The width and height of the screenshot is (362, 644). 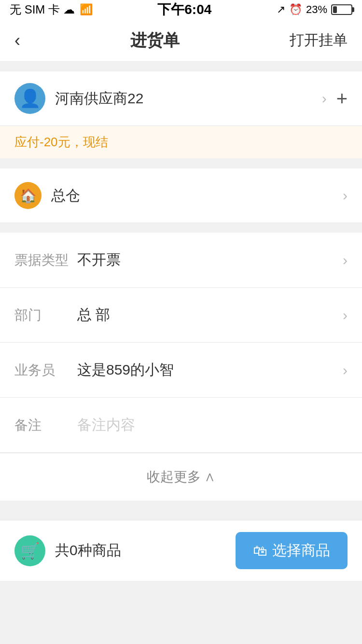 I want to click on department-label: 部门, so click(x=46, y=315).